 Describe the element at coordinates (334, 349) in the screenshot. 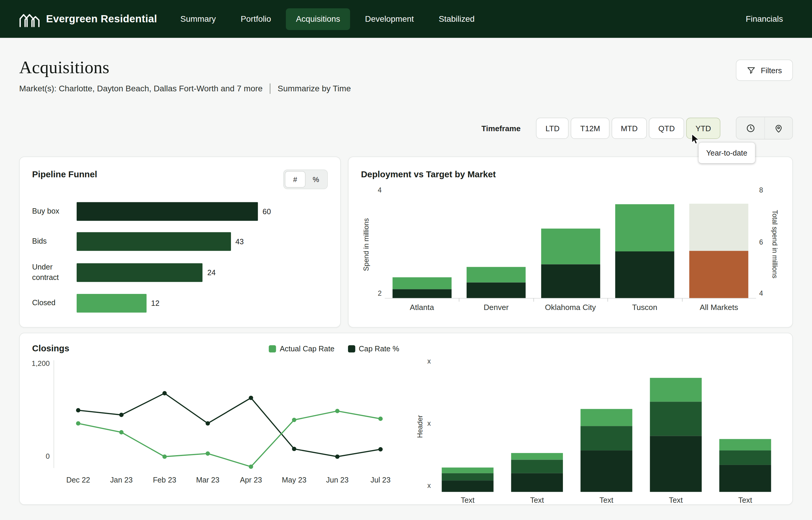

I see `closings-legend: Actual Cap RateCap Rate %` at that location.